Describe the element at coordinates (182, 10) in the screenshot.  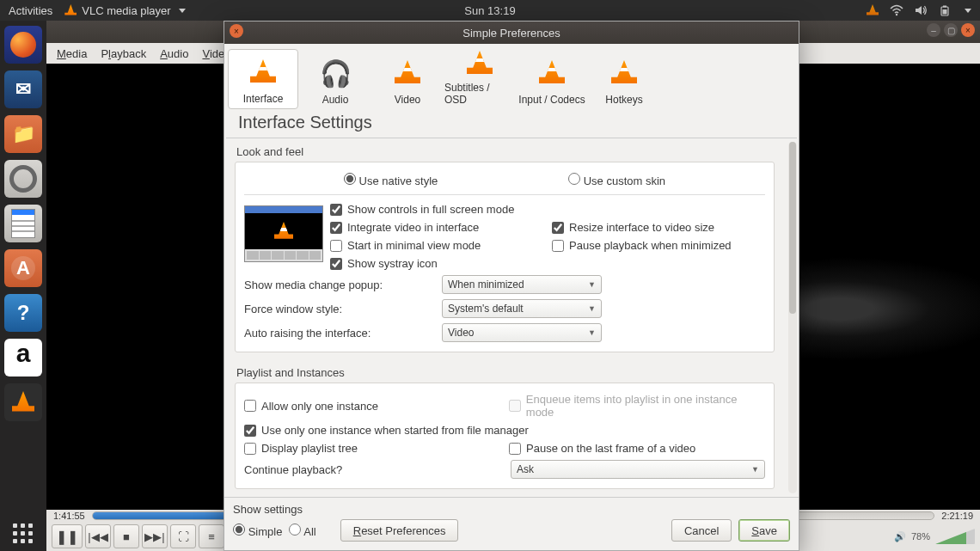
I see `chevron-down-icon` at that location.